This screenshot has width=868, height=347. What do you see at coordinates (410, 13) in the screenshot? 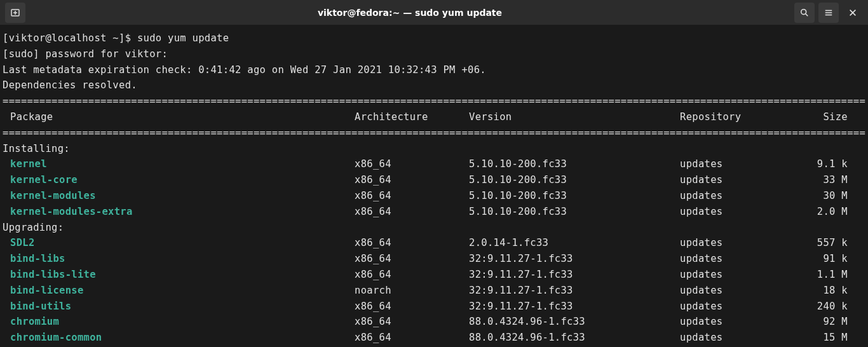
I see `window-title: viktor@fedora:~ — sudo yum update` at bounding box center [410, 13].